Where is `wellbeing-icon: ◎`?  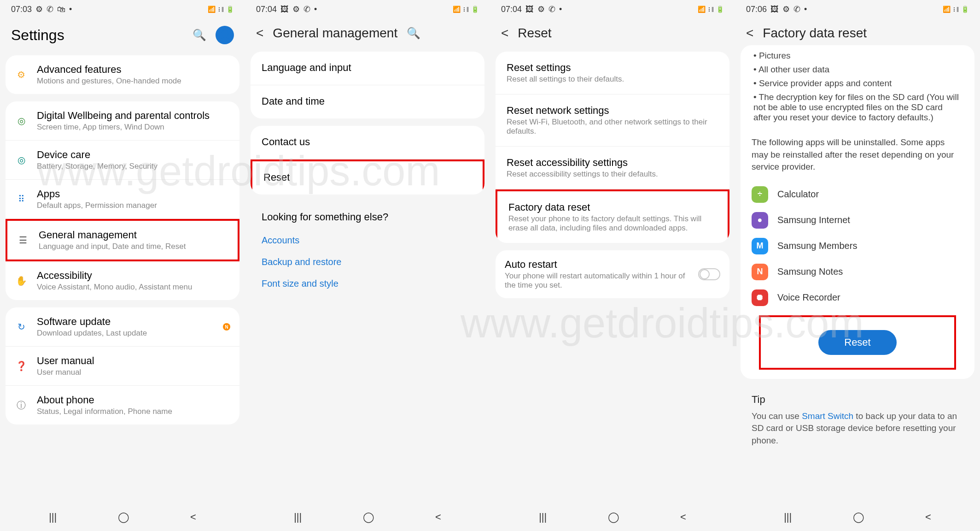
wellbeing-icon: ◎ is located at coordinates (21, 121).